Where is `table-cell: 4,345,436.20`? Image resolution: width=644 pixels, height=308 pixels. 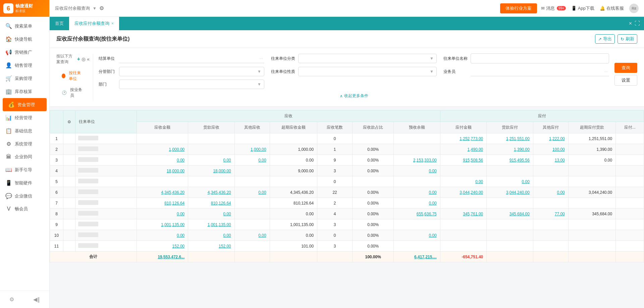
table-cell: 4,345,436.20 is located at coordinates (162, 192).